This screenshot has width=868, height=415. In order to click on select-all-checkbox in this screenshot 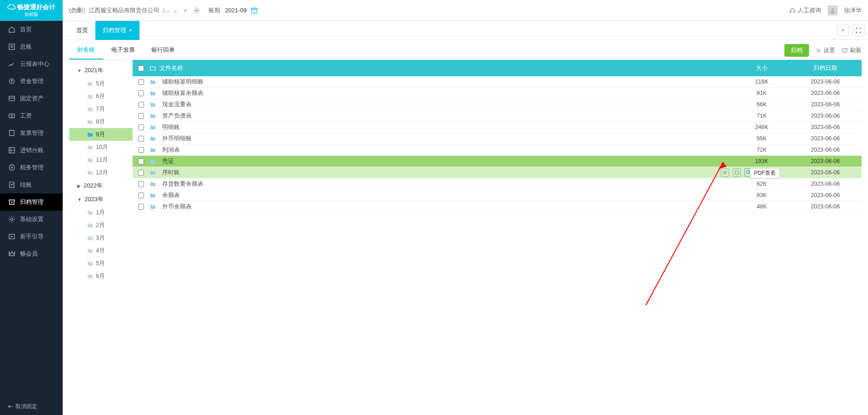, I will do `click(141, 68)`.